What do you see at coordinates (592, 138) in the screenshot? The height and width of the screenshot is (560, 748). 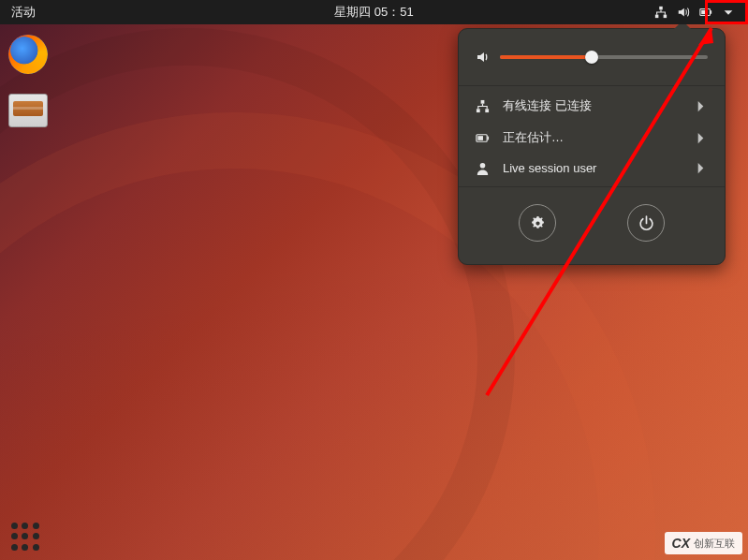 I see `menu-item-battery: 正在估计…` at bounding box center [592, 138].